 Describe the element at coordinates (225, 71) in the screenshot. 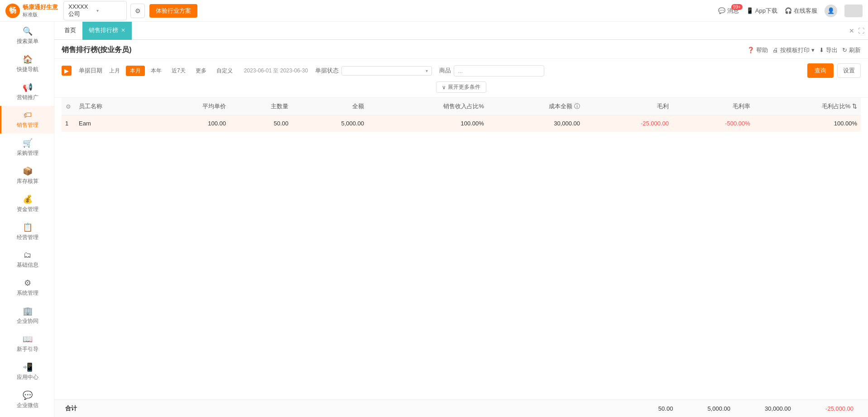

I see `date-tab-custom: 自定义` at that location.